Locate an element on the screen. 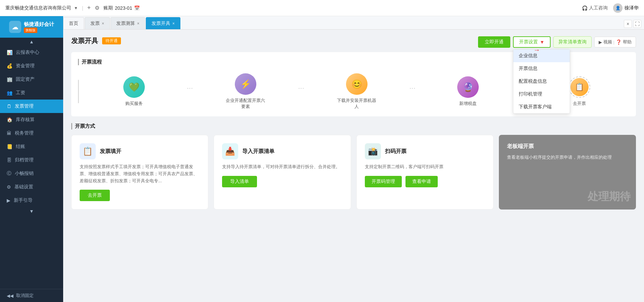  add-company-btn: + is located at coordinates (89, 8).